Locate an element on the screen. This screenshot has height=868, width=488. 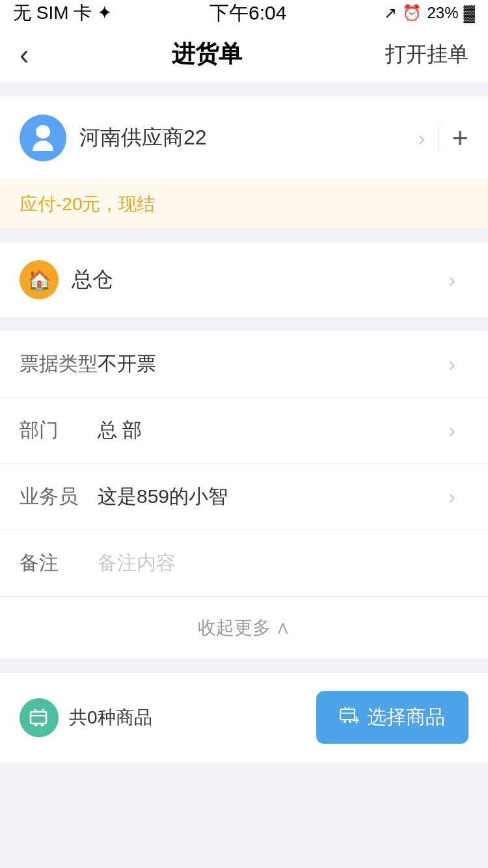
status-time: 下午6:04 is located at coordinates (248, 13).